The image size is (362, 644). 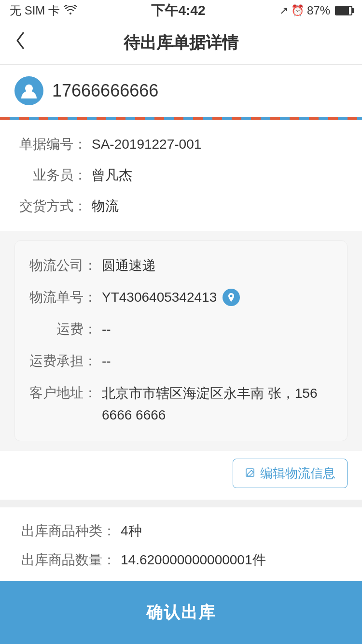 What do you see at coordinates (217, 405) in the screenshot?
I see `address-value: 北京市市辖区海淀区永丰南 张，156 6666 6666` at bounding box center [217, 405].